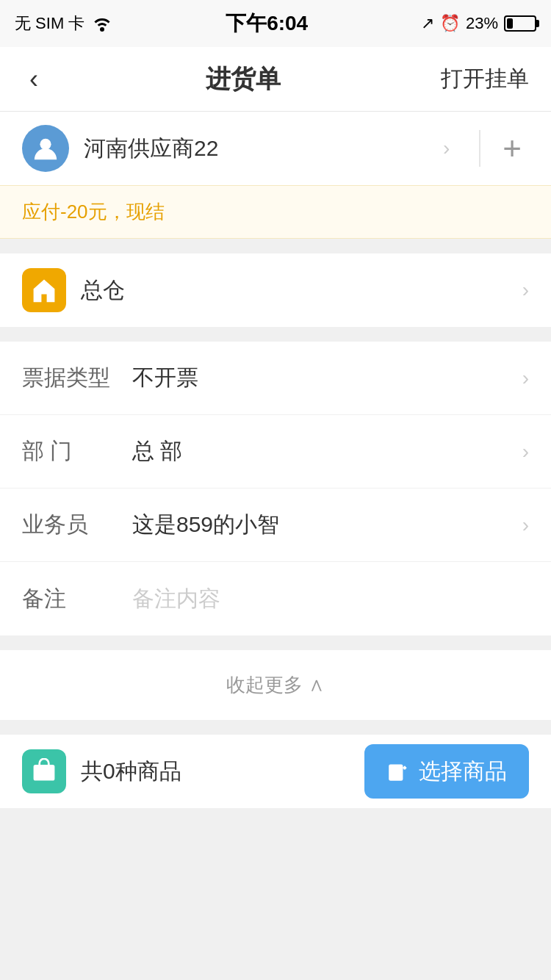  I want to click on home-icon, so click(44, 290).